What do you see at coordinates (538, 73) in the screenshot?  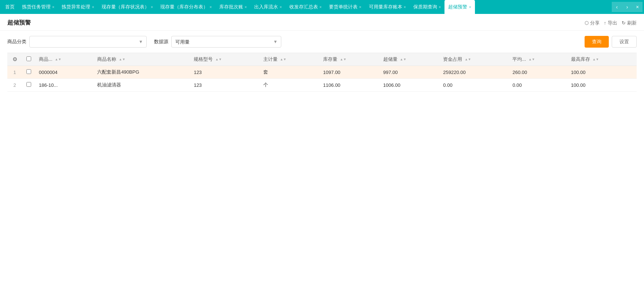 I see `avg-price: 260.00` at bounding box center [538, 73].